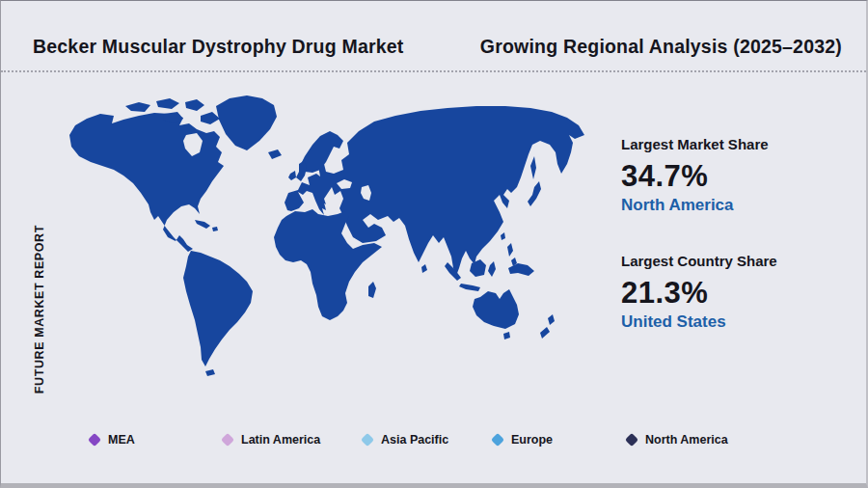 The width and height of the screenshot is (868, 488). Describe the element at coordinates (424, 268) in the screenshot. I see `sri-lanka` at that location.